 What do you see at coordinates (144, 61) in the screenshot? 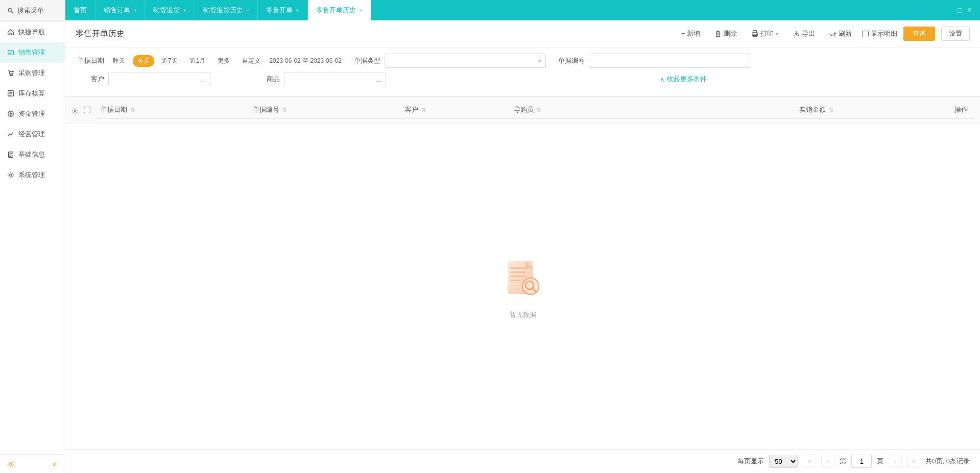
I see `date-today: 今天` at bounding box center [144, 61].